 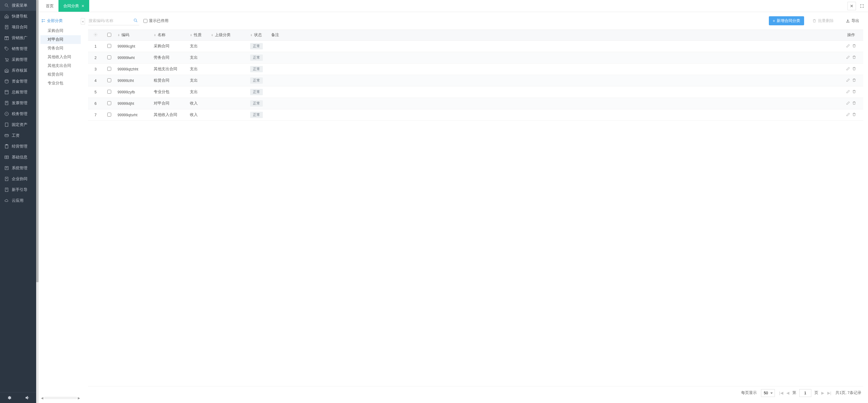 I want to click on show-disabled-checkbox-wrap: 显示已停用, so click(x=156, y=21).